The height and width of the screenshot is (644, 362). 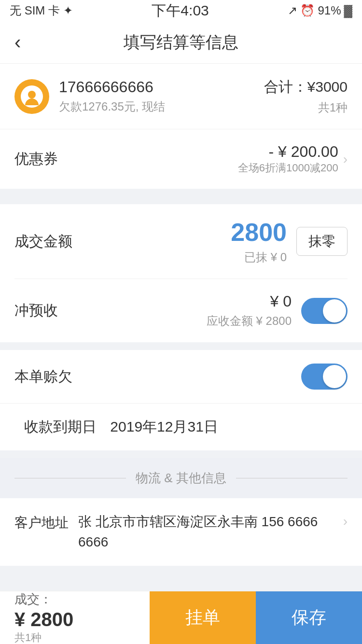 I want to click on logistics-line-right, so click(x=292, y=478).